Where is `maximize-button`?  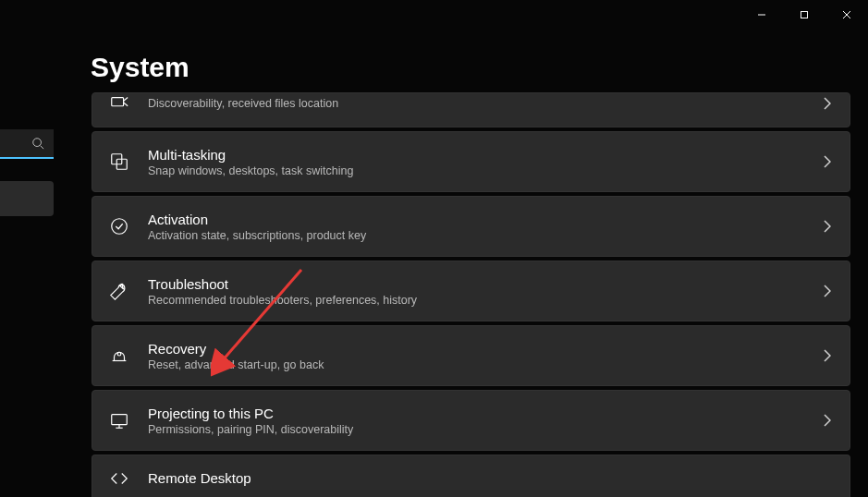
maximize-button is located at coordinates (804, 15).